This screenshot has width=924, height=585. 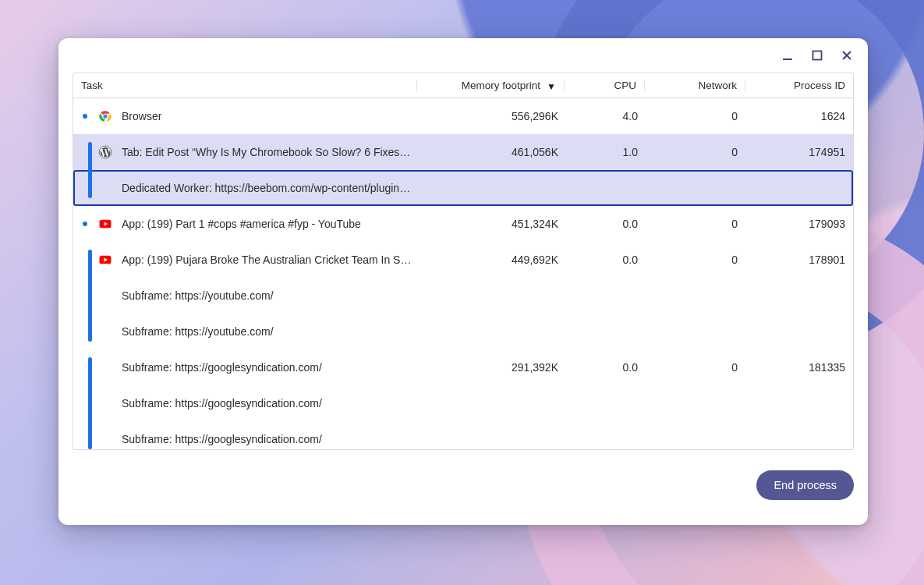 What do you see at coordinates (798, 86) in the screenshot?
I see `column-header-pid: Process ID` at bounding box center [798, 86].